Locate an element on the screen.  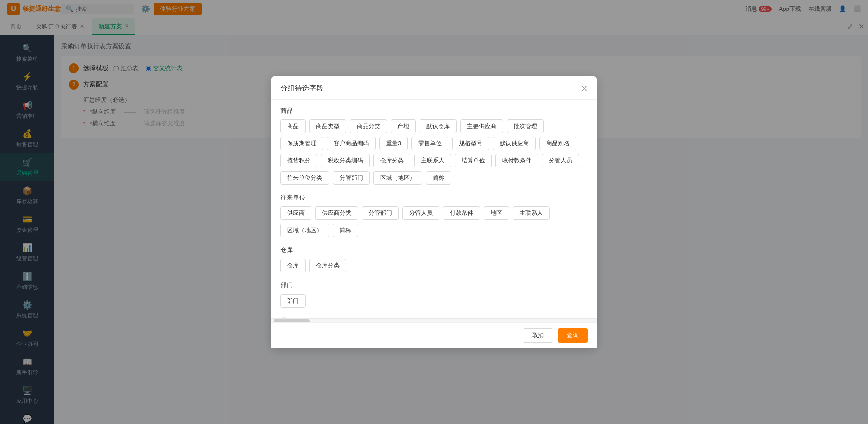
field-tag-warehouse-class: 仓库分类 is located at coordinates (328, 266).